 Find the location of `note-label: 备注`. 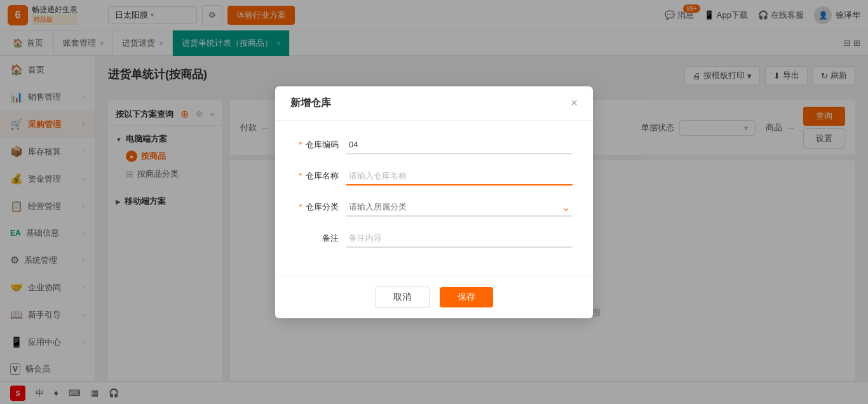

note-label: 备注 is located at coordinates (321, 238).